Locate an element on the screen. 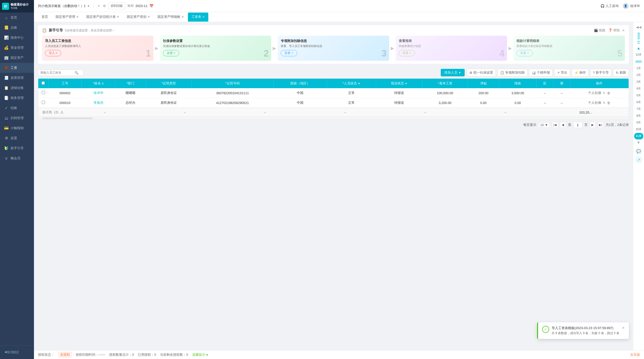 The width and height of the screenshot is (644, 359). month-item-9: 9月 is located at coordinates (639, 123).